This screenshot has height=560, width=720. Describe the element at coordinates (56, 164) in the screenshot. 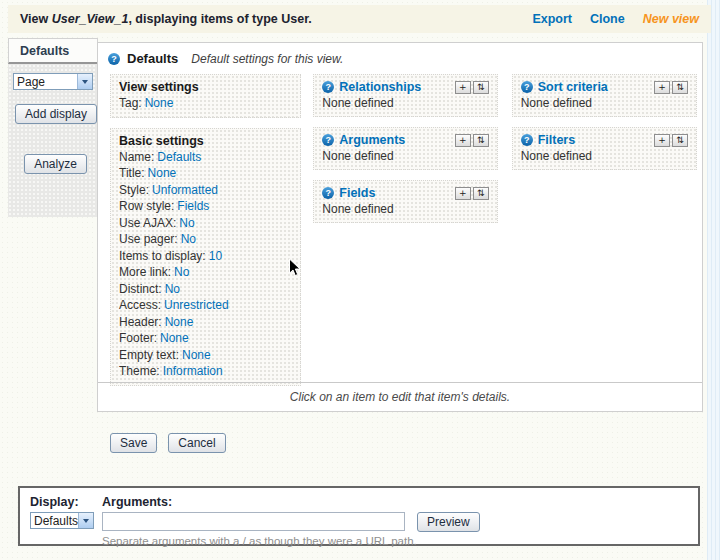

I see `analyze-button: Analyze` at that location.